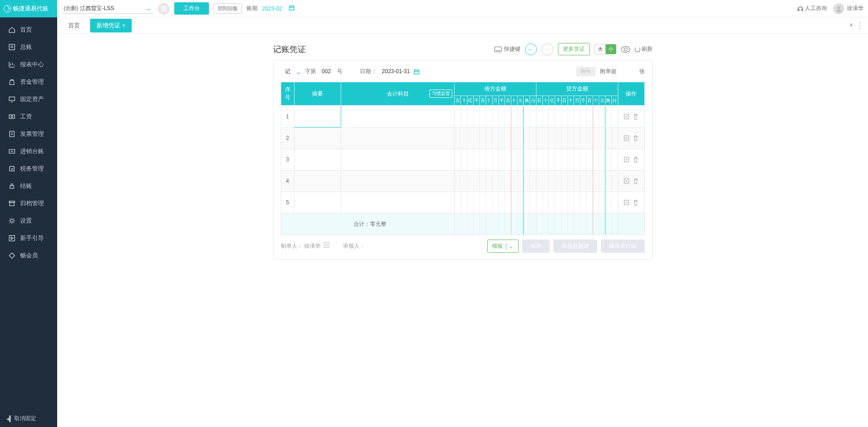 Image resolution: width=868 pixels, height=427 pixels. I want to click on voucher-meta: ⌄ 字第 号 日期： 附件 附单据, so click(463, 71).